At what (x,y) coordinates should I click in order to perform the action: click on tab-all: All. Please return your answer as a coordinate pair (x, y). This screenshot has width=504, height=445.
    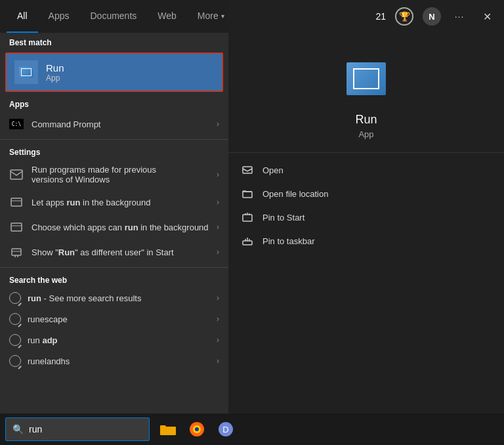
    Looking at the image, I should click on (22, 16).